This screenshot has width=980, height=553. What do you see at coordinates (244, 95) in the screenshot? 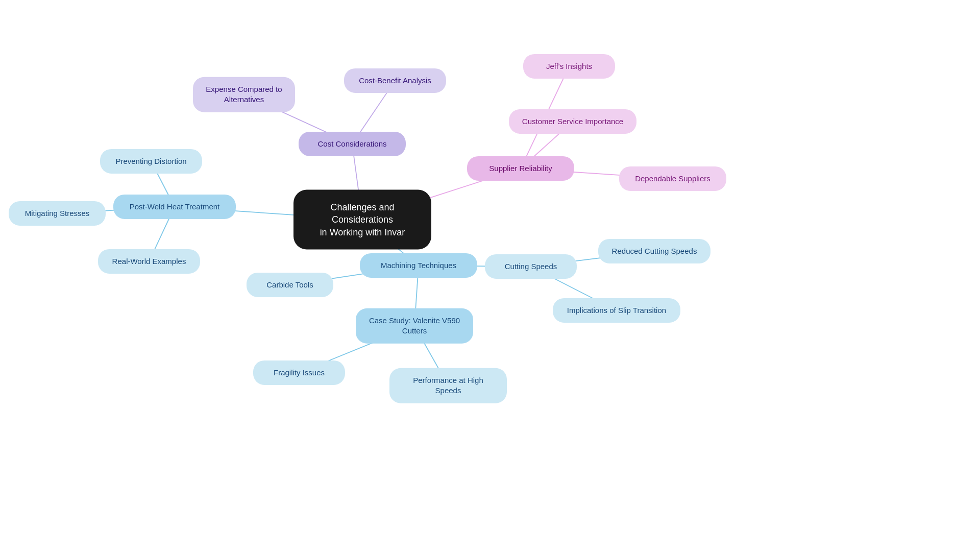
I see `node-expense-compared: Expense Compared toAlternatives` at bounding box center [244, 95].